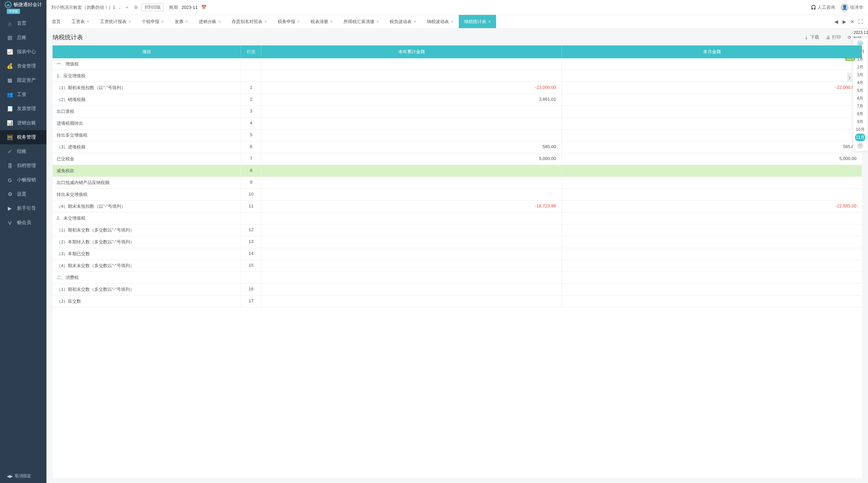  What do you see at coordinates (477, 22) in the screenshot?
I see `tab-12: 纳税统计表×` at bounding box center [477, 22].